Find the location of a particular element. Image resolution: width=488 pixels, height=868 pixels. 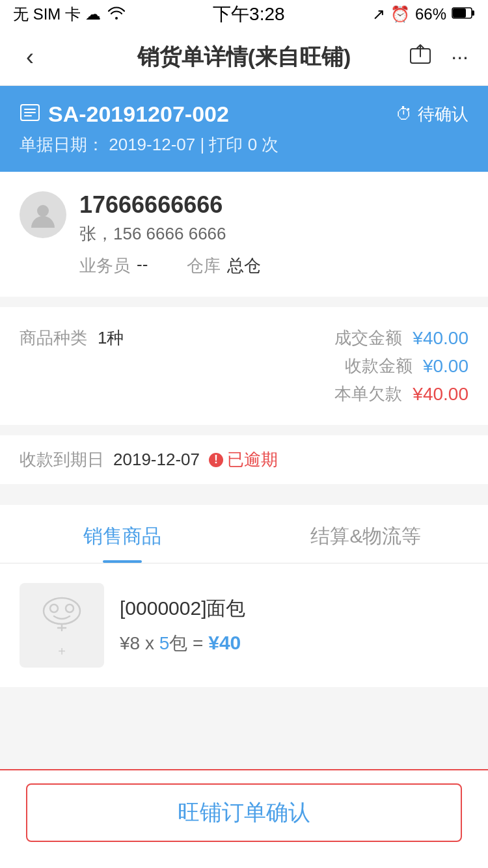

amount-row-0: 成交金额 ¥40.00 is located at coordinates (401, 338).